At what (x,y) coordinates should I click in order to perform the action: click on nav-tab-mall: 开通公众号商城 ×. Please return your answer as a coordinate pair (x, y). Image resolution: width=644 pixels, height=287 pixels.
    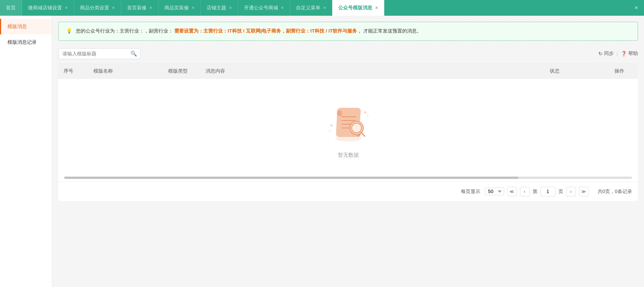
    Looking at the image, I should click on (264, 8).